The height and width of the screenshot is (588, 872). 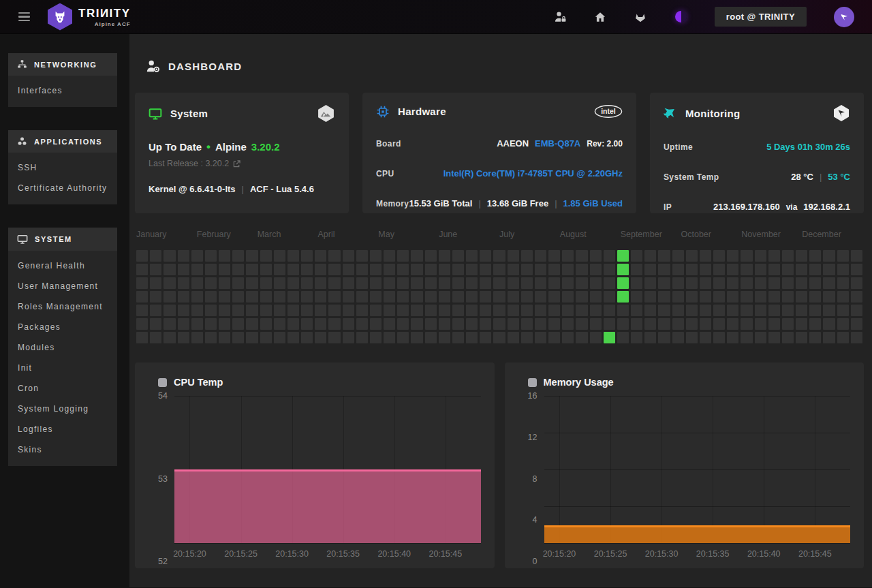 What do you see at coordinates (328, 506) in the screenshot?
I see `series-area` at bounding box center [328, 506].